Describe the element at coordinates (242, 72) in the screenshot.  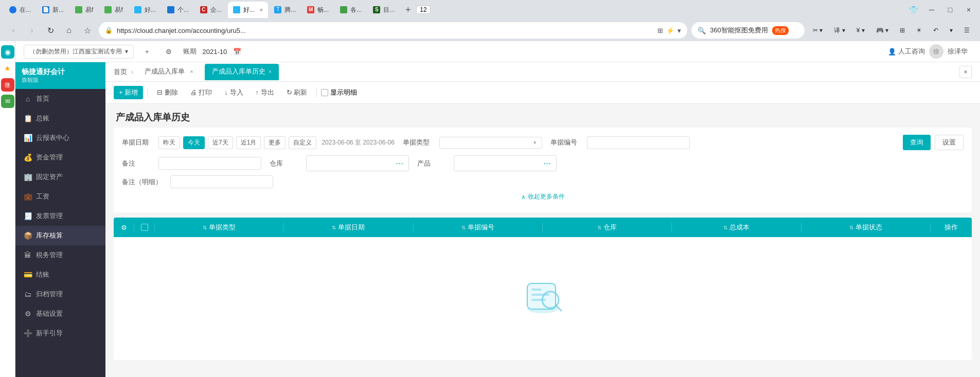
I see `breadcrumb-tab-2: 产成品入库单历史 ×` at that location.